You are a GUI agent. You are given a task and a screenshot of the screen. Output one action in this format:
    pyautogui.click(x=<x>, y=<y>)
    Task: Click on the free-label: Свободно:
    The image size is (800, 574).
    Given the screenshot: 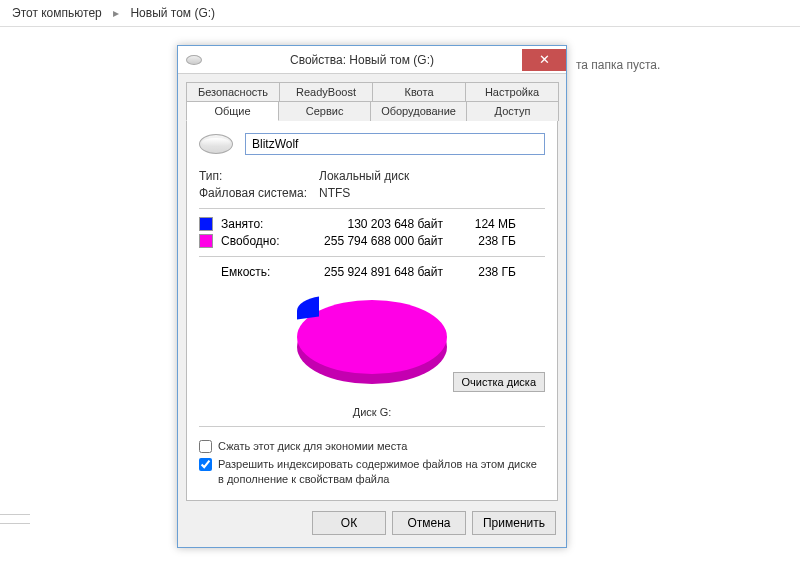 What is the action you would take?
    pyautogui.click(x=266, y=241)
    